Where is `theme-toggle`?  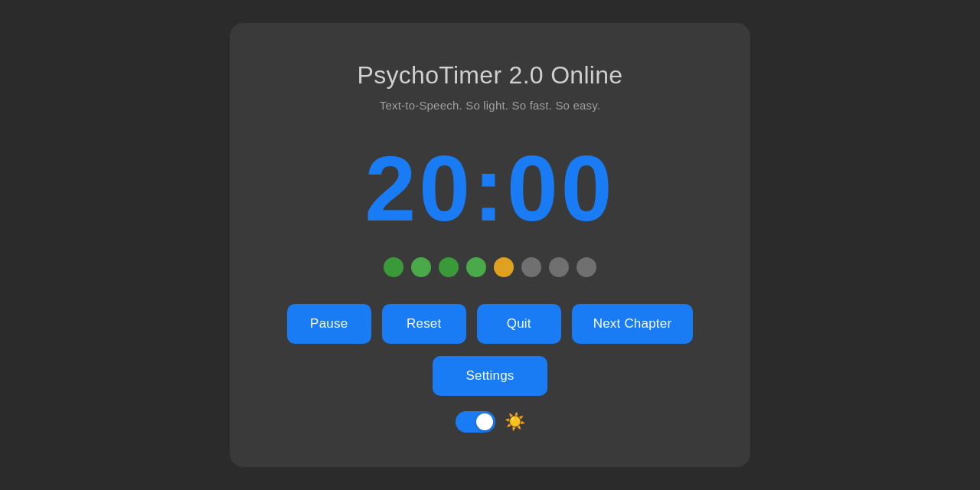 theme-toggle is located at coordinates (475, 422).